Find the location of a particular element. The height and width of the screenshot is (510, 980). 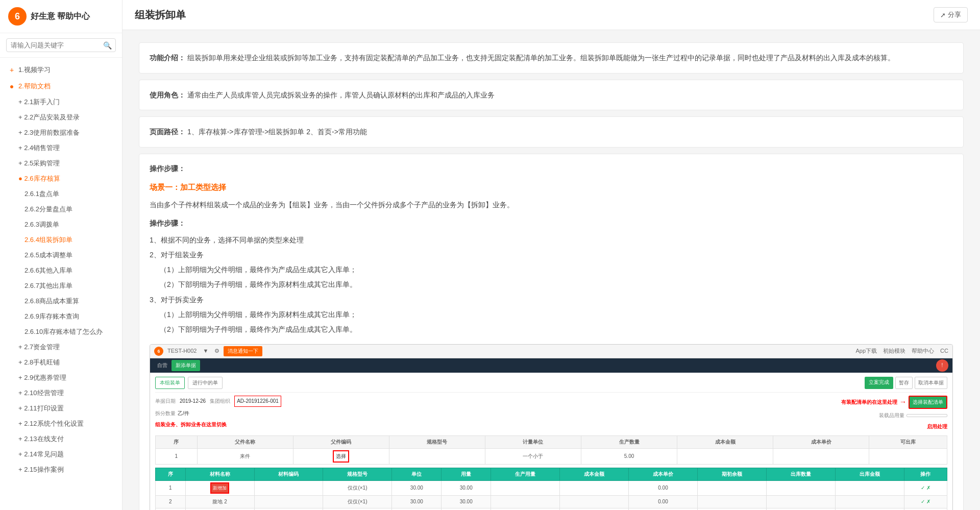

ss-sub-col-mat-code: 材料编码 is located at coordinates (289, 475).